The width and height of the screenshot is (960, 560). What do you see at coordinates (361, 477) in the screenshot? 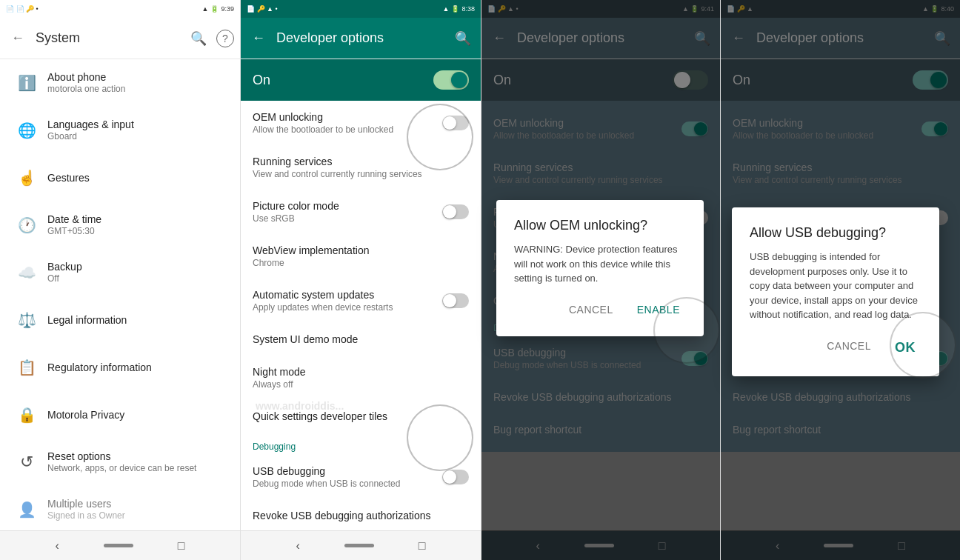
I see `usb-debug-row: USB debugging Debug mode when USB is con…` at bounding box center [361, 477].